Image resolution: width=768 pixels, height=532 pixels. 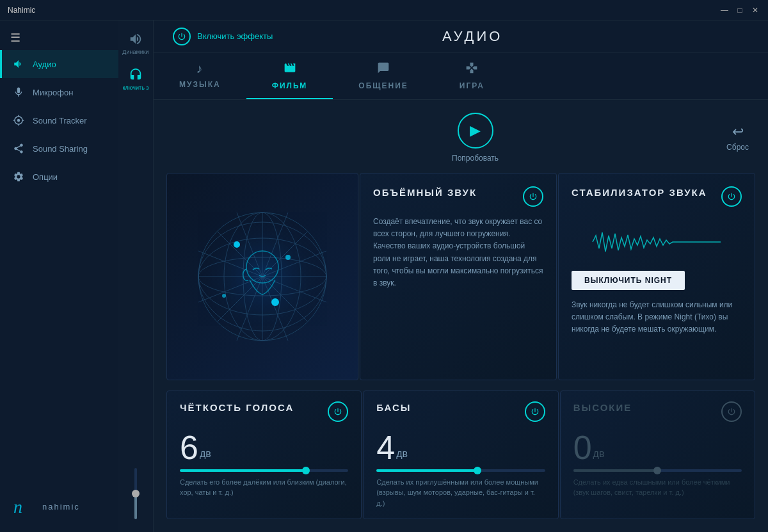 What do you see at coordinates (461, 493) in the screenshot?
I see `bass-desc: Сделать их приглушёнными или более мощны…` at bounding box center [461, 493].